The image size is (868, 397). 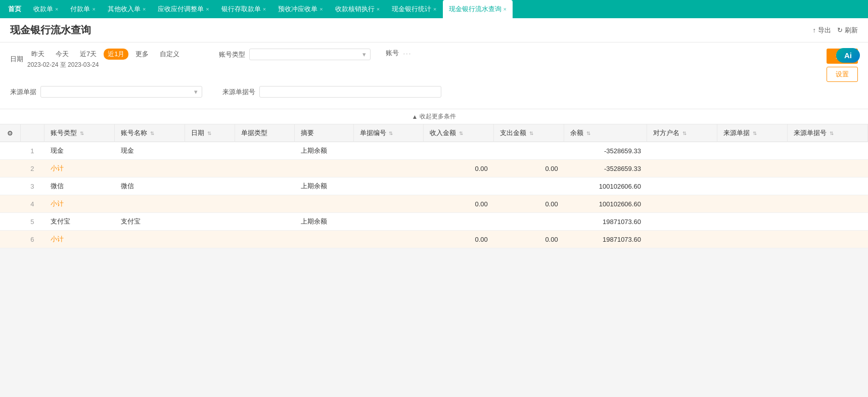 I want to click on nav-item-cash-stat: 现金银行统计 ×, so click(x=414, y=9).